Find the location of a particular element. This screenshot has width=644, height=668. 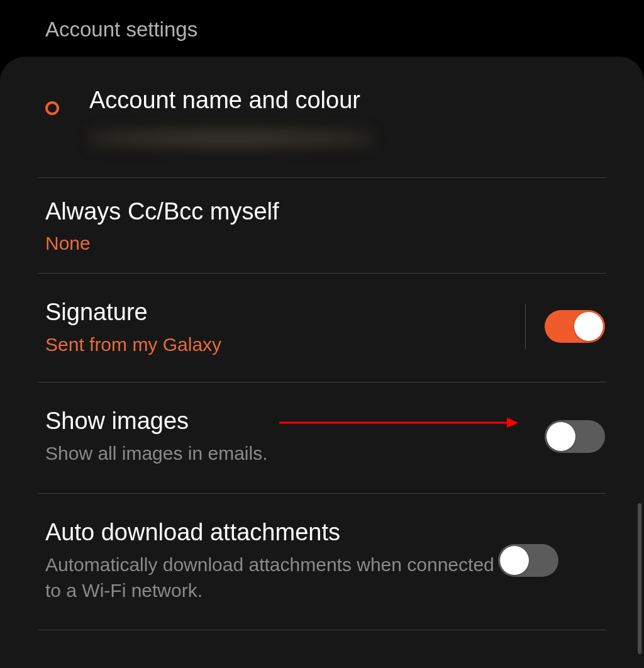

setting-subtitle: Sent from my Galaxy is located at coordinates (279, 345).